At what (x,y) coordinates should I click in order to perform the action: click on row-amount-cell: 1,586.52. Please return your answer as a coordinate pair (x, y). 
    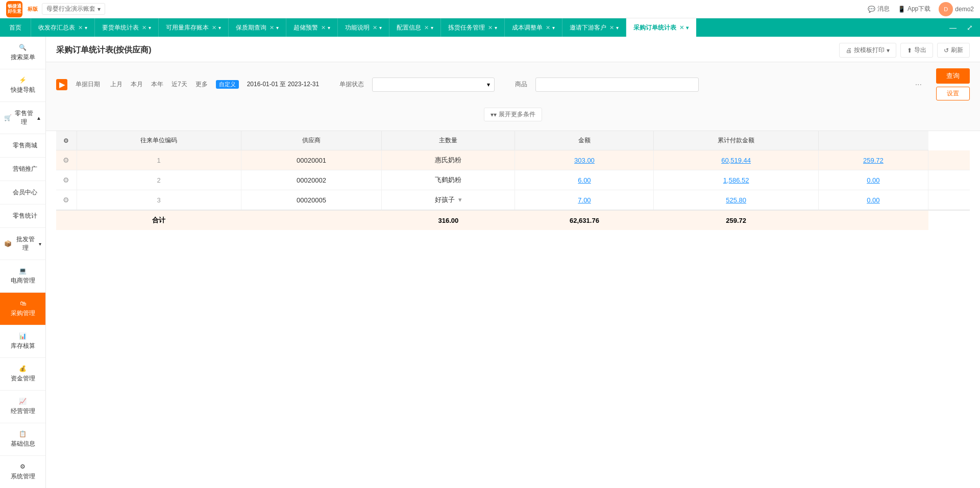
    Looking at the image, I should click on (736, 181).